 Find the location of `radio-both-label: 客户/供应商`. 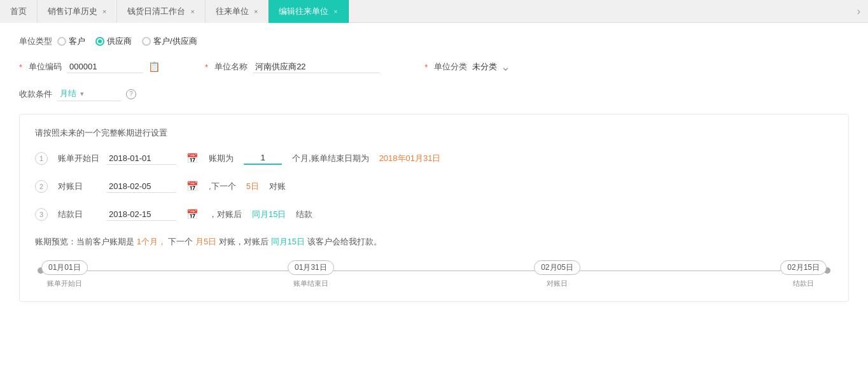

radio-both-label: 客户/供应商 is located at coordinates (176, 41).